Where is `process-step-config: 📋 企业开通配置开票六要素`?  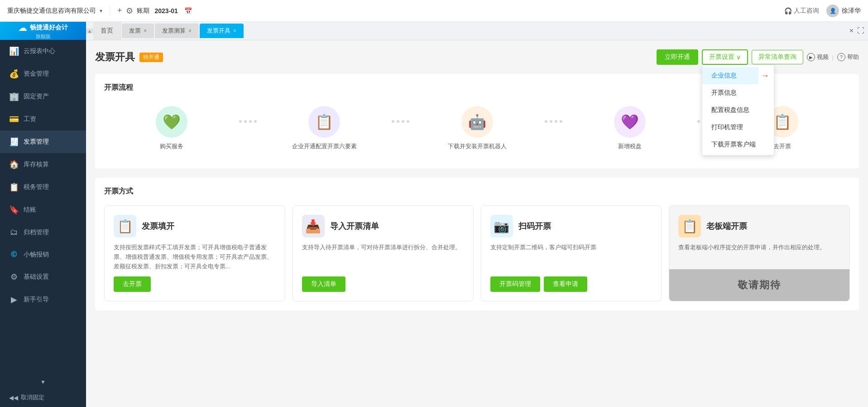 process-step-config: 📋 企业开通配置开票六要素 is located at coordinates (324, 128).